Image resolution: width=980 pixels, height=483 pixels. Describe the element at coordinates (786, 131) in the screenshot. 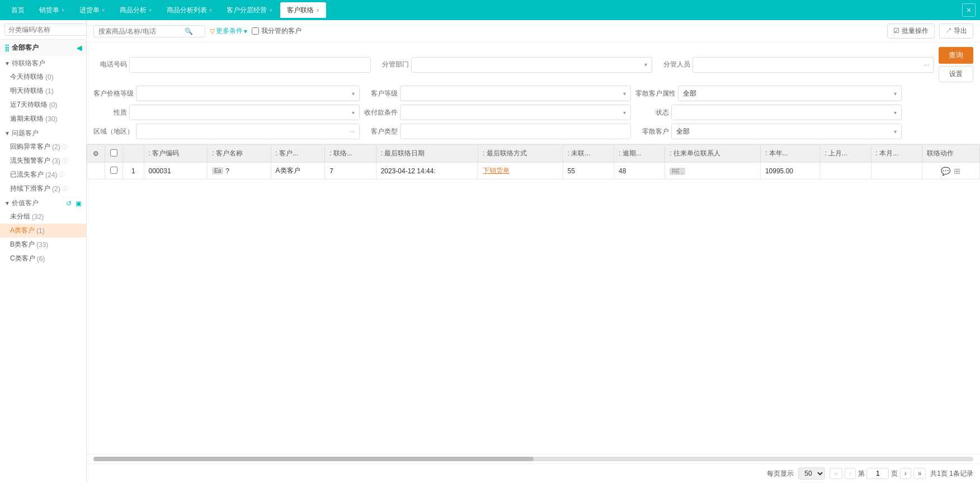

I see `sparse-customer-select: 全部 ▾` at that location.